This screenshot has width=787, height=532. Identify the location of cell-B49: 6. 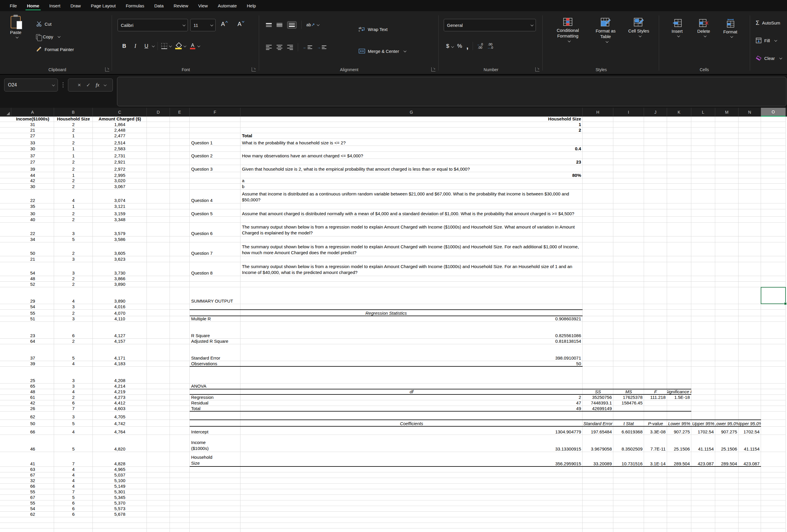
(73, 503).